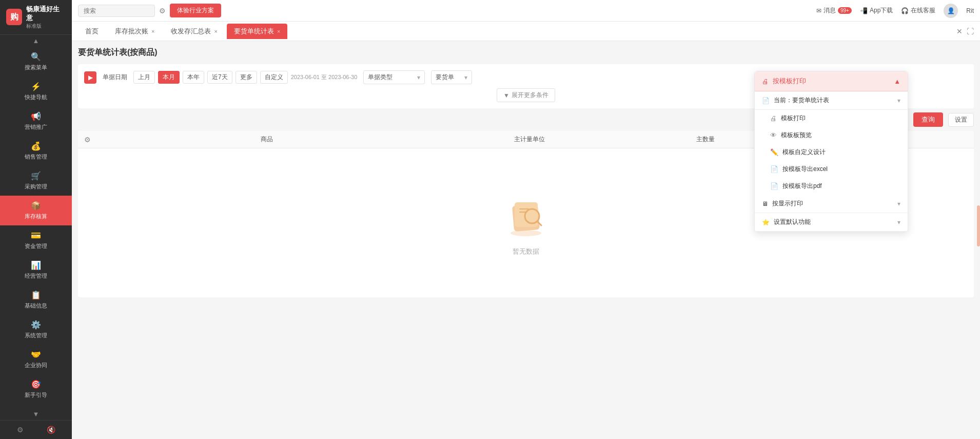 This screenshot has height=439, width=980. What do you see at coordinates (36, 41) in the screenshot?
I see `sidebar-scroll-up: ▲` at bounding box center [36, 41].